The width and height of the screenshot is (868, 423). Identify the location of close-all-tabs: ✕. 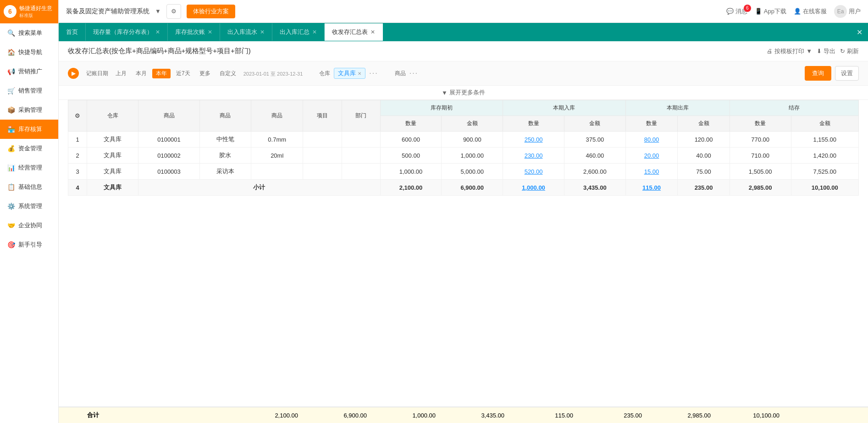
(859, 32).